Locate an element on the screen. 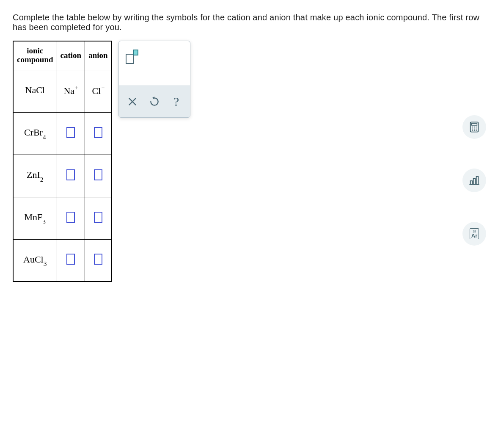  table-row: MnF3 is located at coordinates (63, 218).